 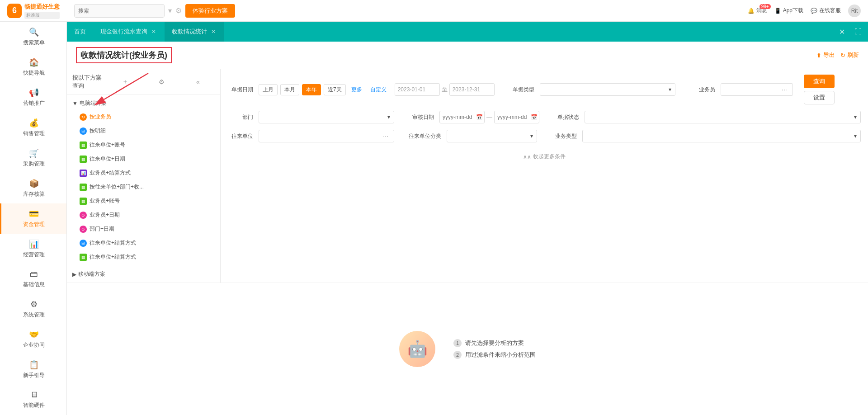 I want to click on export-button: ⬆ 导出, so click(x=826, y=55).